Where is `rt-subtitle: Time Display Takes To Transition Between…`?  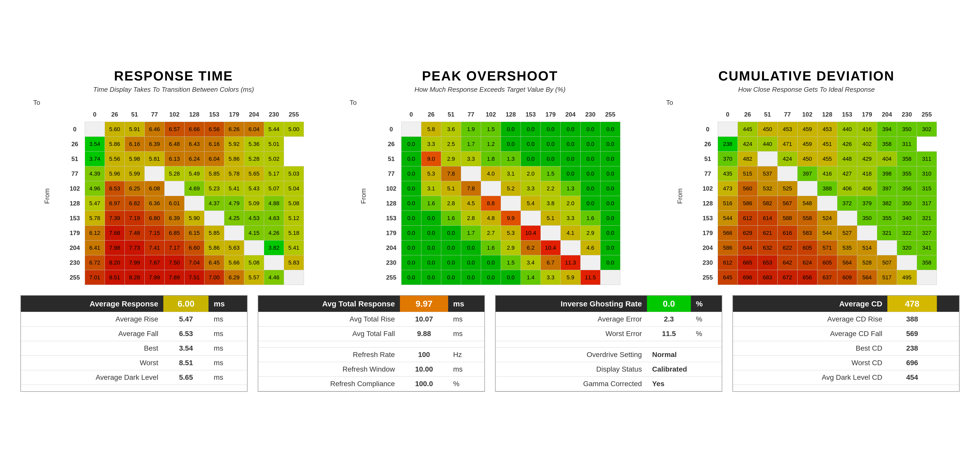
rt-subtitle: Time Display Takes To Transition Between… is located at coordinates (173, 90).